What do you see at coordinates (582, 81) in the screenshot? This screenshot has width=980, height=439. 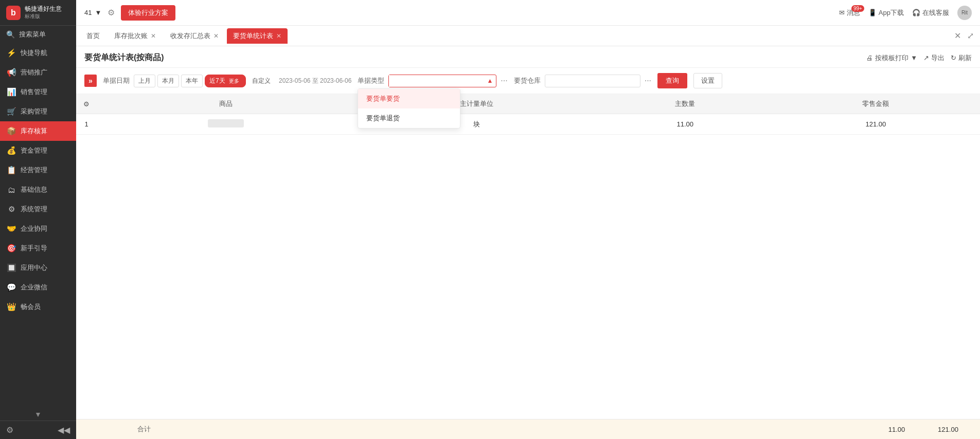 I see `warehouse-filter-group: 要货仓库 ···` at bounding box center [582, 81].